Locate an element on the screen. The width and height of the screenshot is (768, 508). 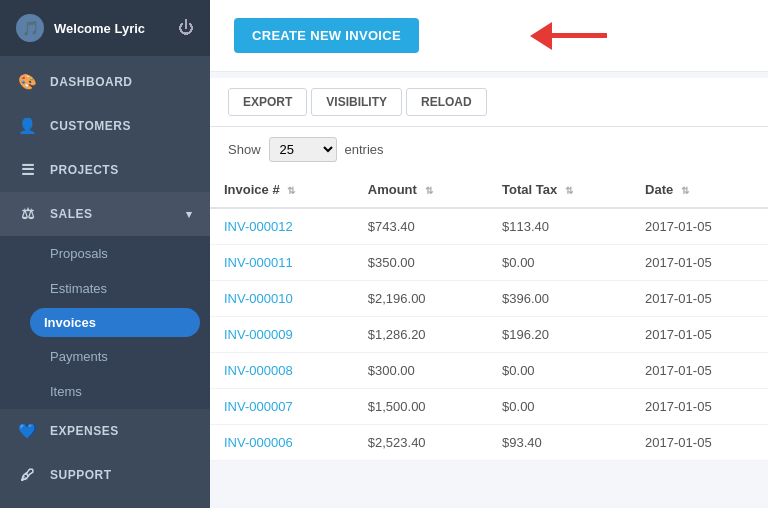
expenses-icon: 💙 is located at coordinates (28, 431).